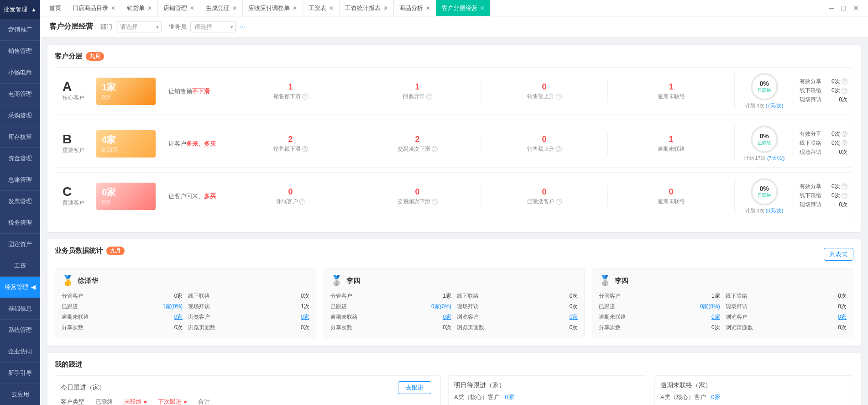 The height and width of the screenshot is (405, 868). What do you see at coordinates (548, 385) in the screenshot?
I see `tomorrow-label: 明日待跟进（家）` at bounding box center [548, 385].